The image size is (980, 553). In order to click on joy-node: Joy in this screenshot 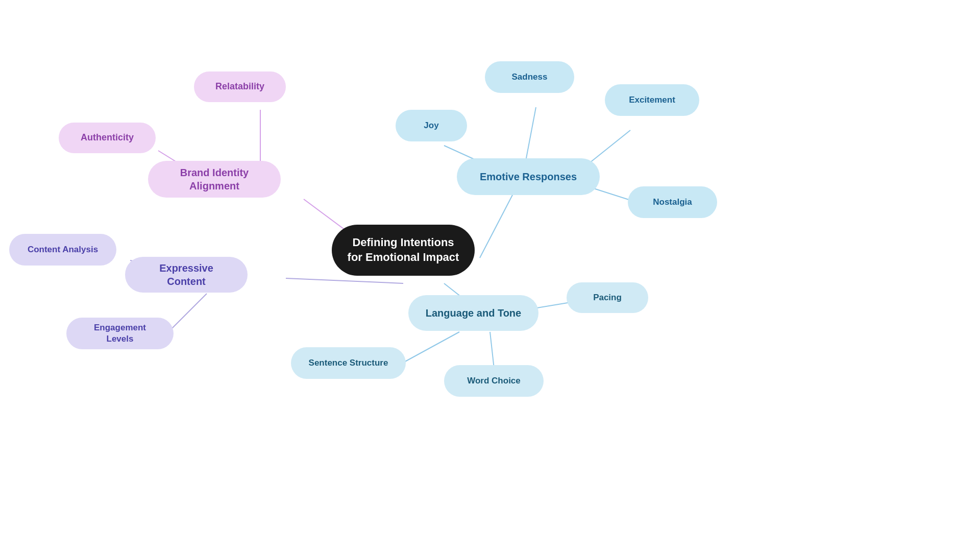, I will do `click(431, 126)`.